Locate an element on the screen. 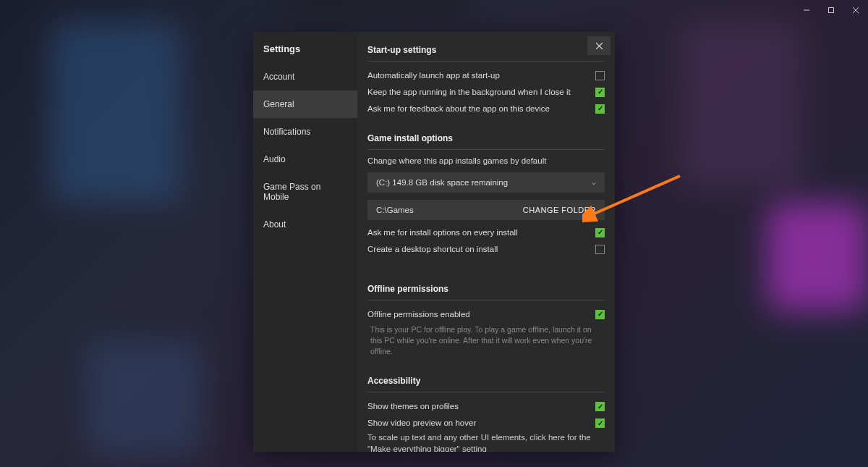 This screenshot has width=868, height=467. label-ask-feedback: Ask me for feedback about the app on thi… is located at coordinates (482, 109).